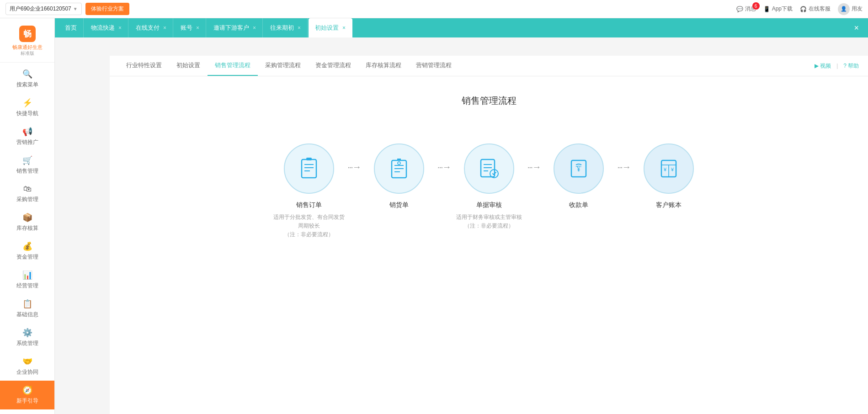 This screenshot has width=868, height=414. Describe the element at coordinates (27, 136) in the screenshot. I see `sidebar-item-marketing: 📢 营销推广` at that location.